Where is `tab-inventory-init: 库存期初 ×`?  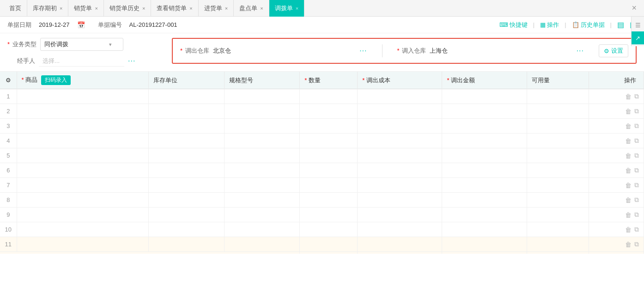 tab-inventory-init: 库存期初 × is located at coordinates (48, 8).